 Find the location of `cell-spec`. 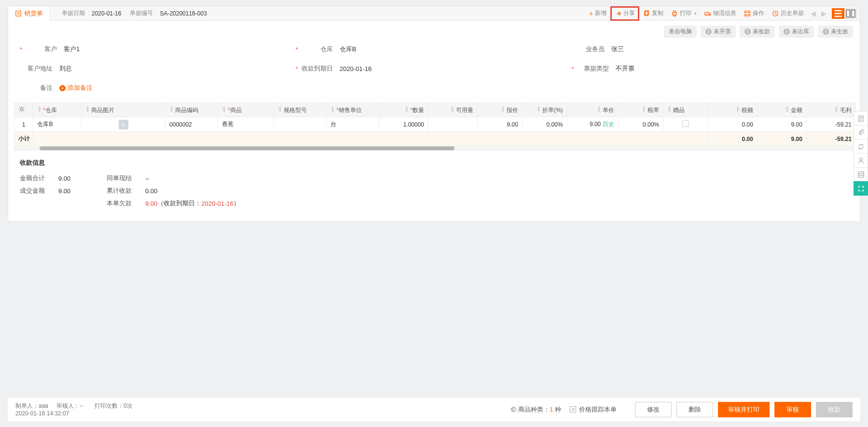

cell-spec is located at coordinates (300, 125).